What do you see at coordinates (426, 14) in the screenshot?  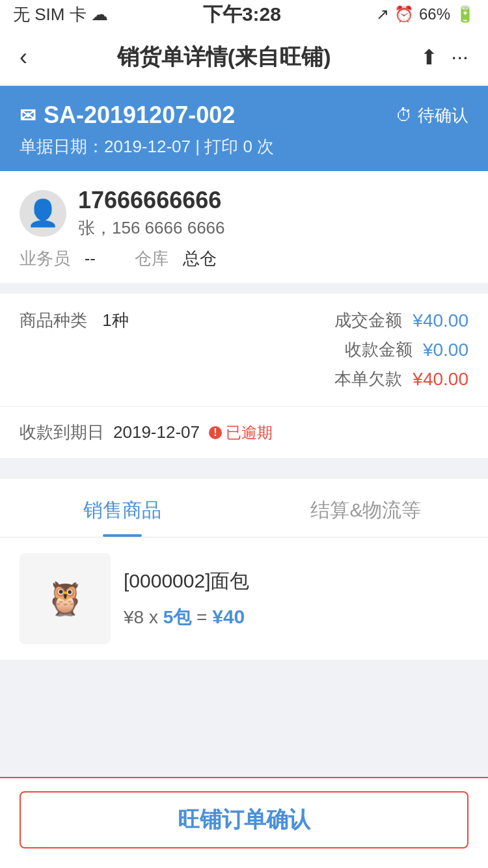 I see `status-right: ↗ ⏰ 66% 🔋` at bounding box center [426, 14].